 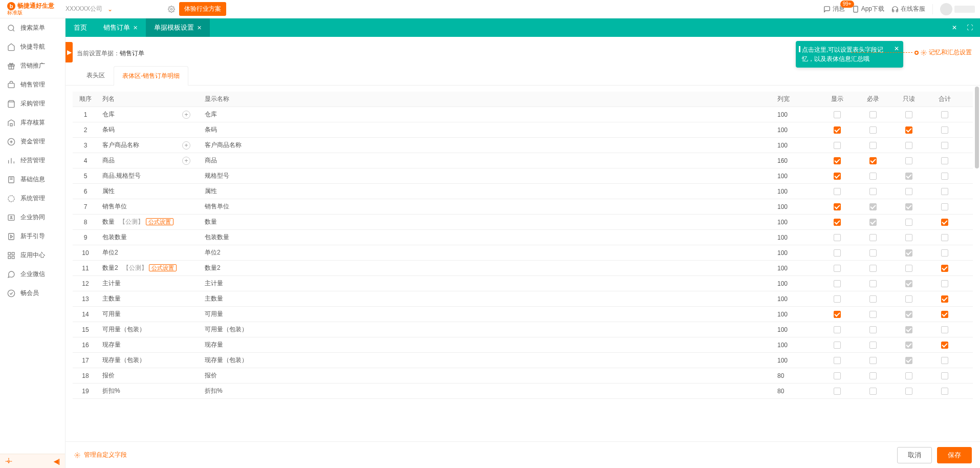 I want to click on close-all-tabs-icon: ✕, so click(x=954, y=28).